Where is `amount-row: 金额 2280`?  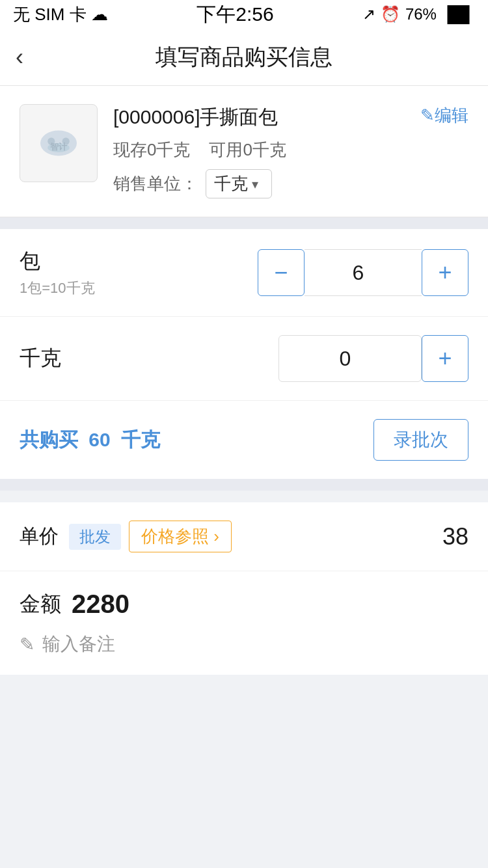 amount-row: 金额 2280 is located at coordinates (244, 604).